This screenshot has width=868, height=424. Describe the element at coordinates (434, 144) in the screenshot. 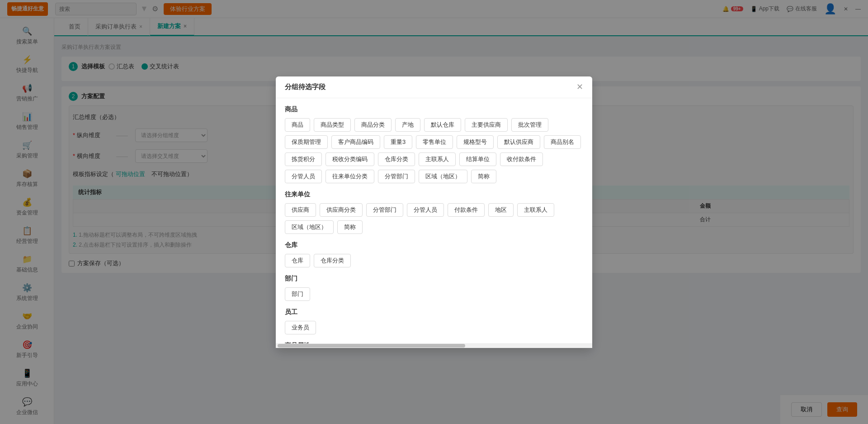

I see `field-group-goods: 商品商品商品类型商品分类产地默认仓库主要供应商批次管理保质期管理客户商品编码重量…` at that location.